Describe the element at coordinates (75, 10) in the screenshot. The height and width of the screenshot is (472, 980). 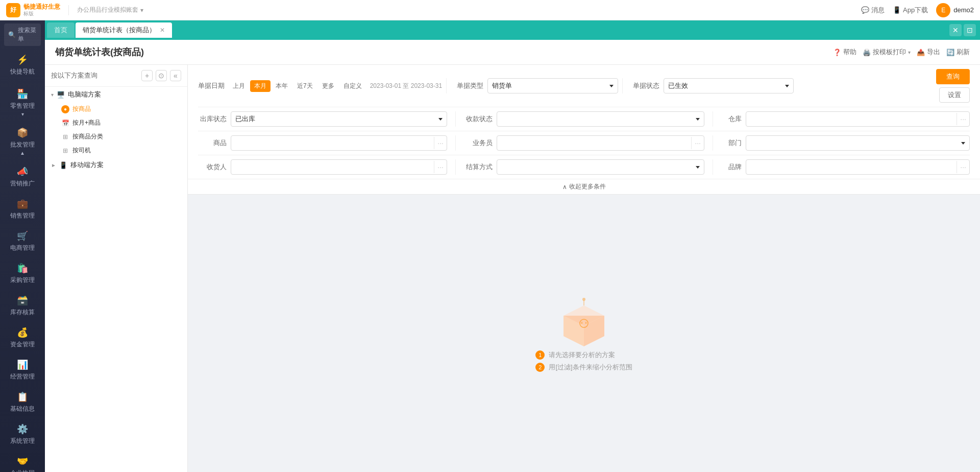
I see `top-bar-left: 好 畅捷通好生意 标版 办公用品行业模拟账套 ▾` at that location.